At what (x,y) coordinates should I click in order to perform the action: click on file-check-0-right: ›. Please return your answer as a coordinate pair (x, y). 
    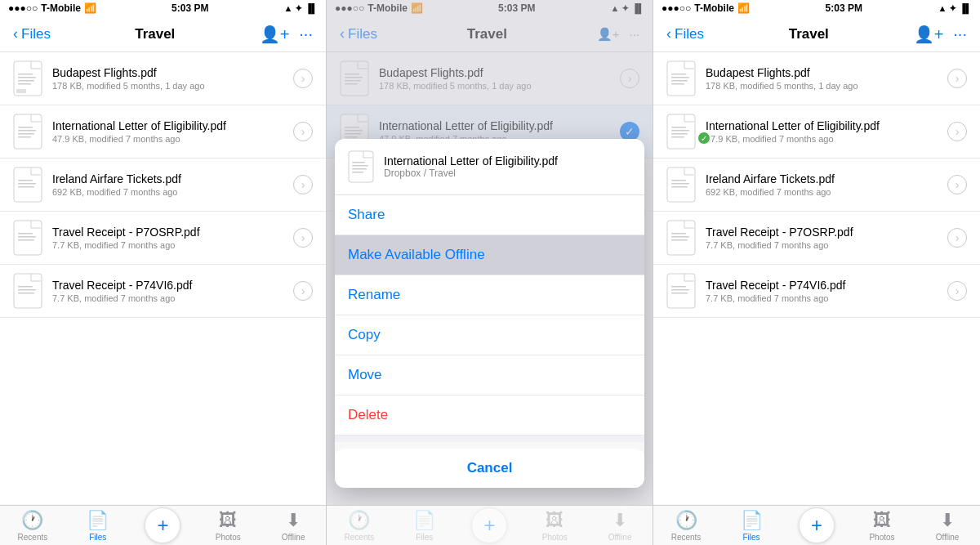
    Looking at the image, I should click on (957, 78).